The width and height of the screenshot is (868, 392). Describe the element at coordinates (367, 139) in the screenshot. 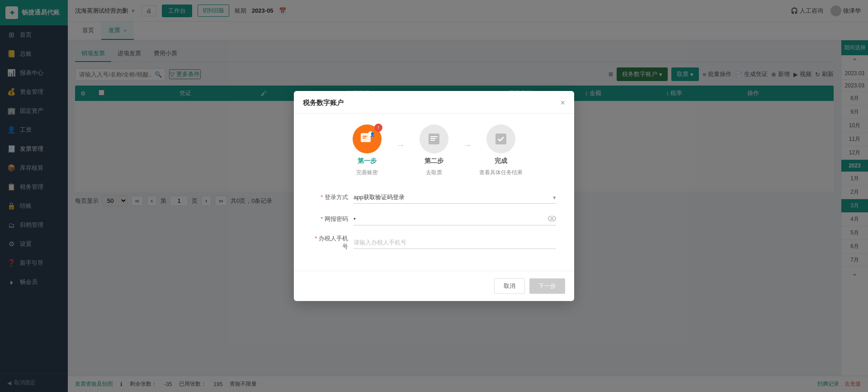

I see `step-1-icon: 👤` at that location.